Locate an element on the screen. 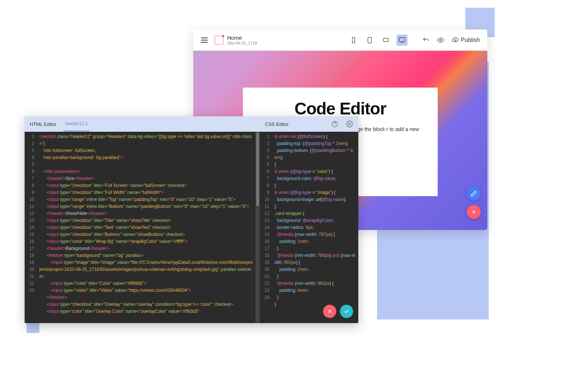  css-source: & when not (@fullScreen) { padding-top: … is located at coordinates (315, 227).